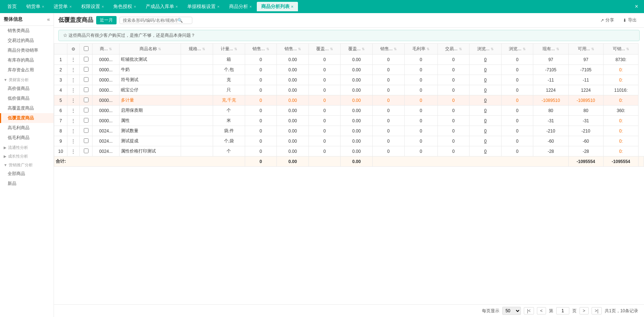  I want to click on col-header-browse2: 浏览... ⇅, so click(517, 49).